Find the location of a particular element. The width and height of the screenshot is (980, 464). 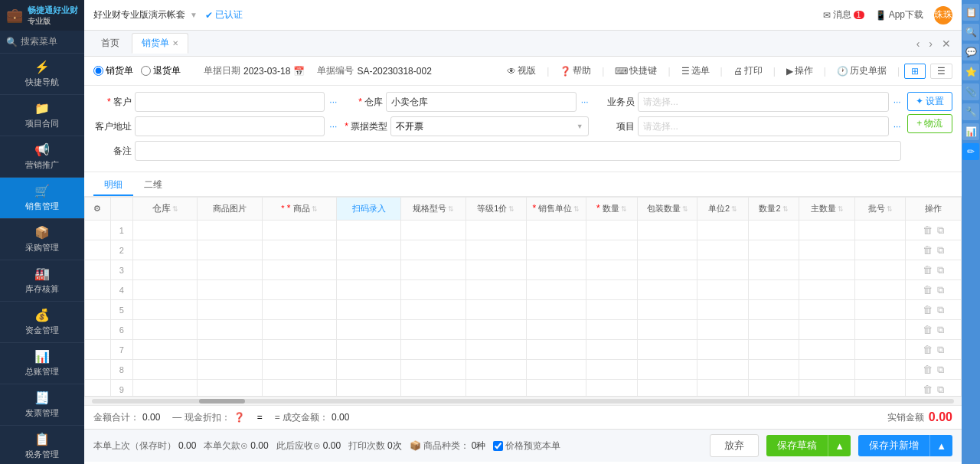

delete-row-btn-6: 🗑 is located at coordinates (928, 330).